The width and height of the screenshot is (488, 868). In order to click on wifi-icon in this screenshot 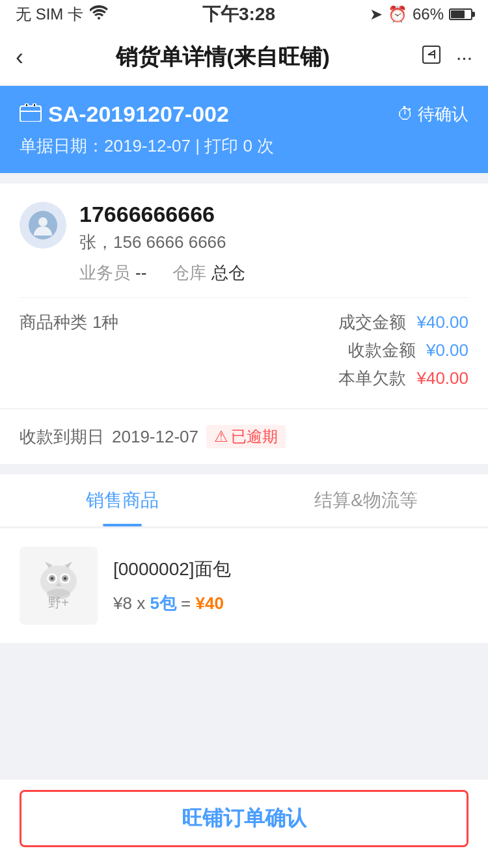, I will do `click(99, 14)`.